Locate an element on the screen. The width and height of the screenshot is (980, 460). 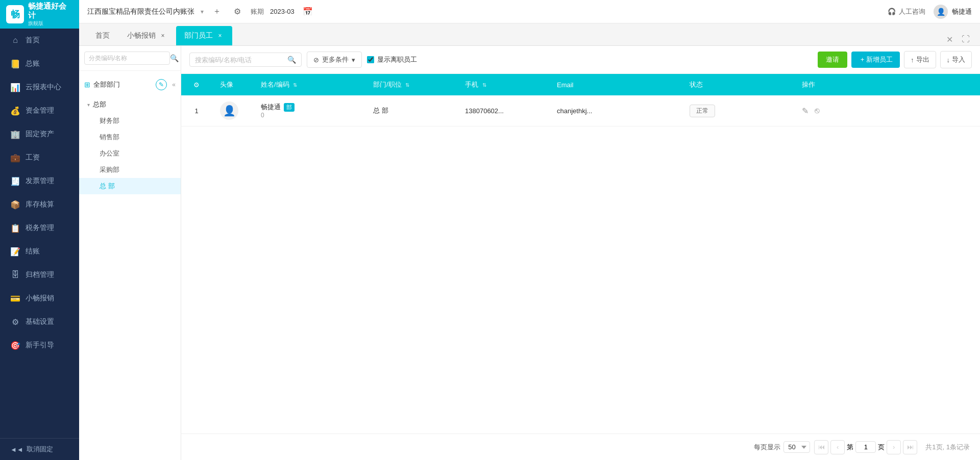
th-settings: ⚙ is located at coordinates (197, 85).